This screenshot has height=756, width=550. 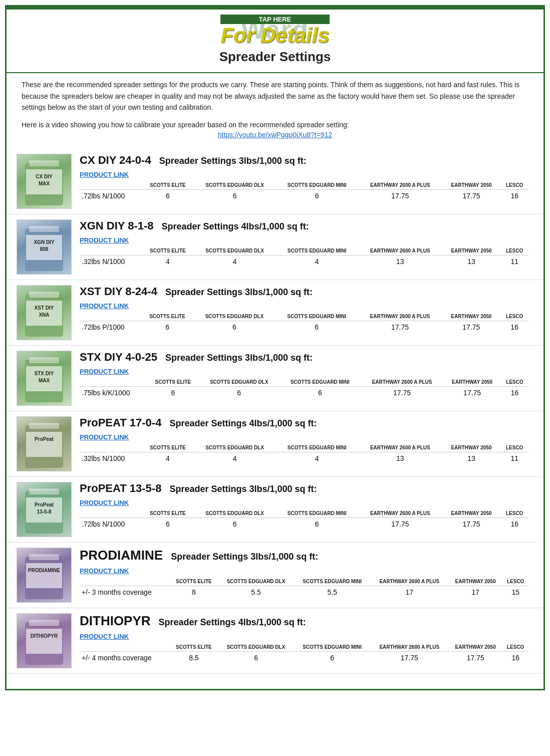 I want to click on product-link-stx-diy-4-0-25: PRODUCT LINK, so click(x=104, y=372).